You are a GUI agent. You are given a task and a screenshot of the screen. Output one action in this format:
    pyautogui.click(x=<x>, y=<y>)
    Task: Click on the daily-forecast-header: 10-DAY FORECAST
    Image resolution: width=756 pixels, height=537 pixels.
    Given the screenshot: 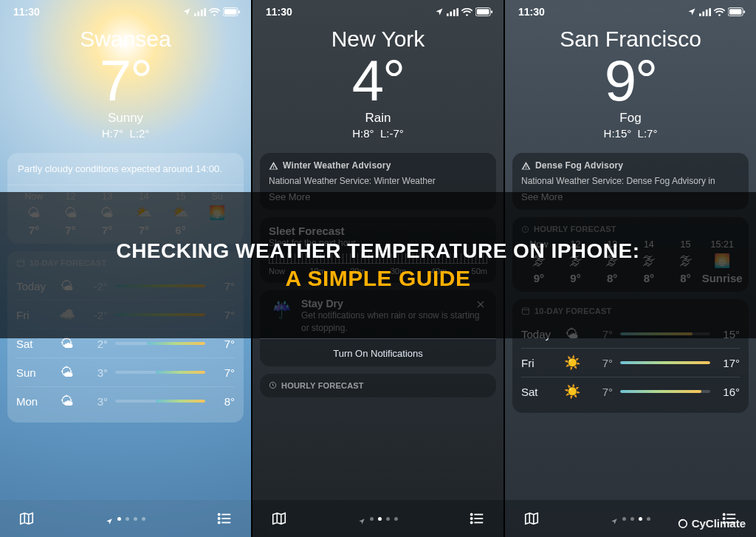 What is the action you would take?
    pyautogui.click(x=630, y=311)
    